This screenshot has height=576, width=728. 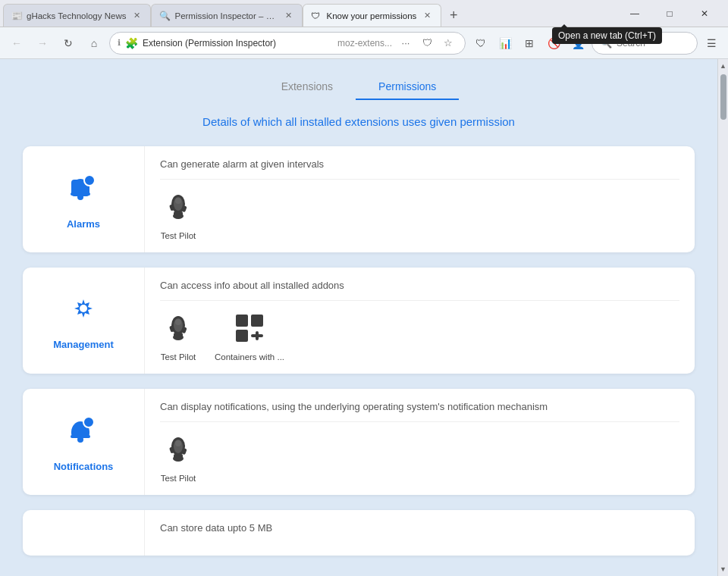 I want to click on storage-card-left, so click(x=83, y=533).